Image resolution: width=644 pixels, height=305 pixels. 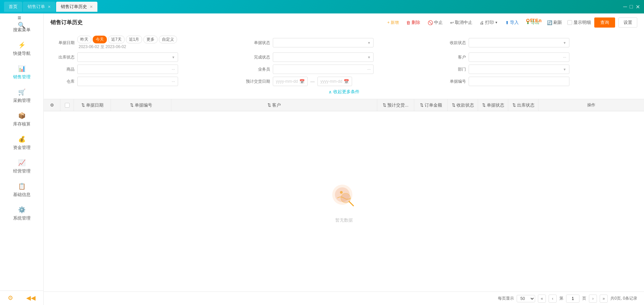 I want to click on bill-no-input, so click(x=519, y=81).